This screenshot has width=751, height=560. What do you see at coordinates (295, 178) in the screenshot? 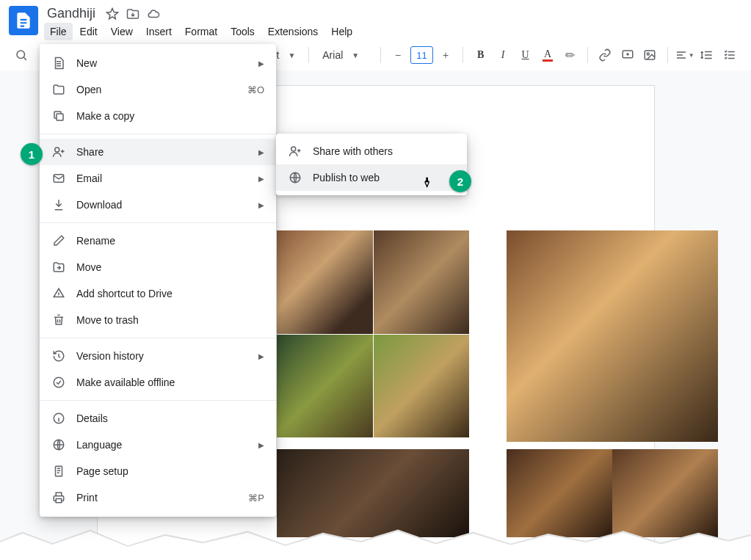
I see `globe-icon` at bounding box center [295, 178].